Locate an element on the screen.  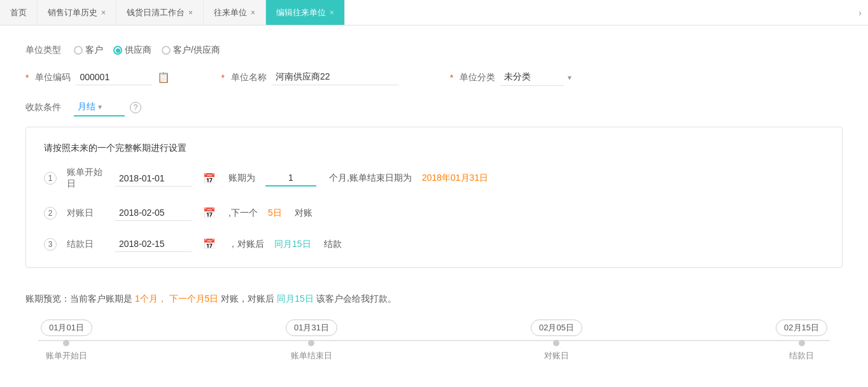
payment-chevron: ▾ is located at coordinates (100, 107).